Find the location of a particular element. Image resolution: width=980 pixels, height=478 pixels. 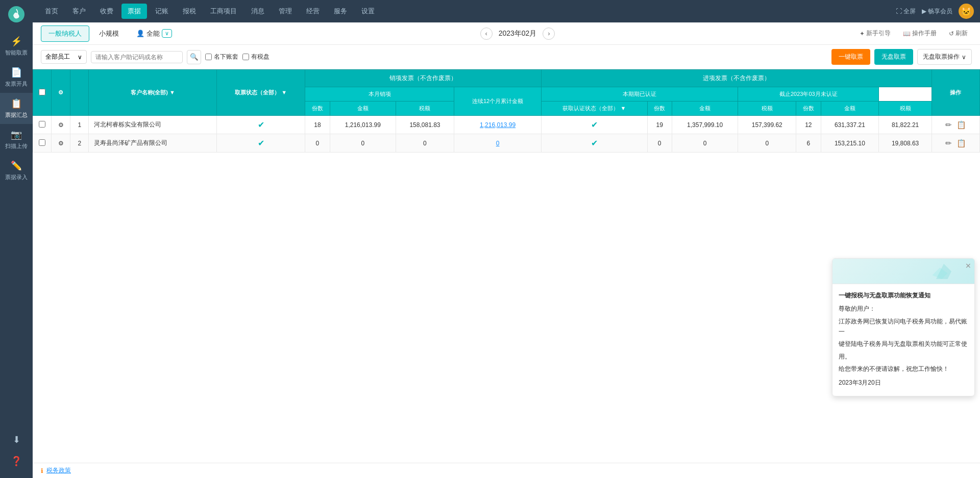

row-purchase-recog-tax-0: 157,399.62 is located at coordinates (767, 125).